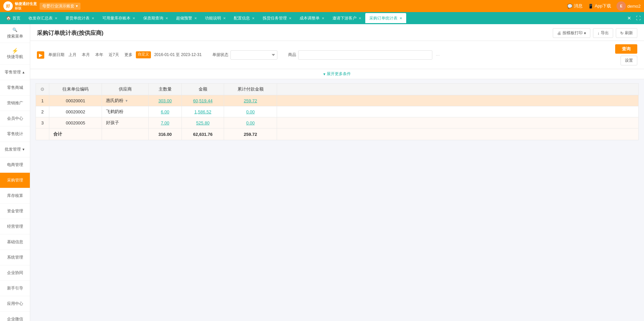 The height and width of the screenshot is (321, 644). What do you see at coordinates (337, 55) in the screenshot?
I see `filter-bar: ▶ 单据日期 上月 本月 本年 近7天 更多 自定义 2016-01-01 至 …` at bounding box center [337, 55].